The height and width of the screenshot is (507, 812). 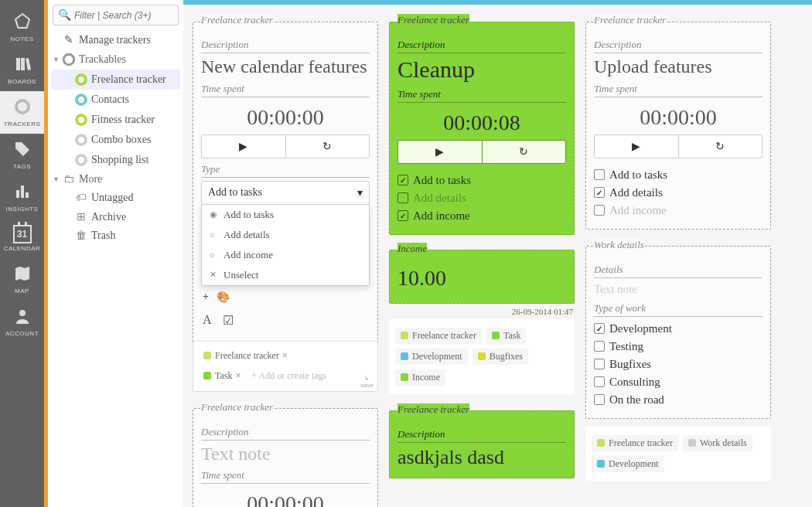 I want to click on card-title: Cleanup, so click(x=482, y=70).